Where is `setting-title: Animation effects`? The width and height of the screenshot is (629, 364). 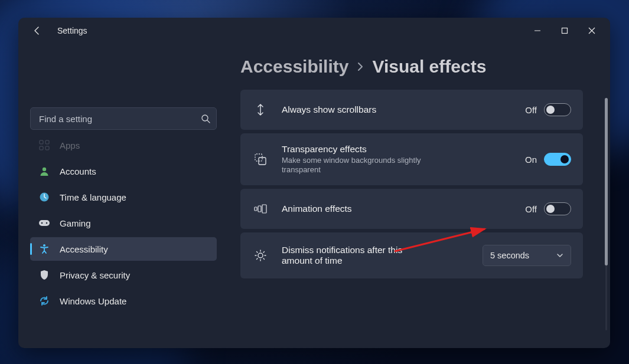 setting-title: Animation effects is located at coordinates (403, 209).